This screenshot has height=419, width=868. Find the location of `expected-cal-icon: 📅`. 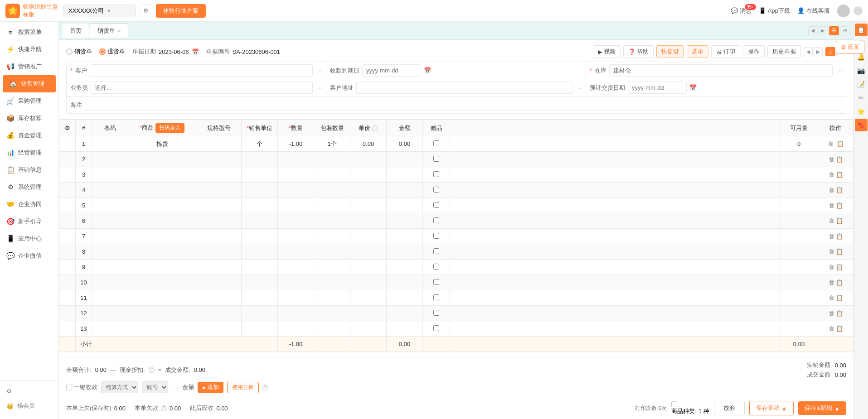

expected-cal-icon: 📅 is located at coordinates (693, 88).